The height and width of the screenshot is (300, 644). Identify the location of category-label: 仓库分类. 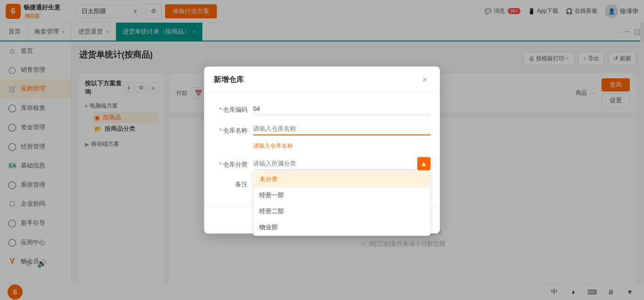
(231, 163).